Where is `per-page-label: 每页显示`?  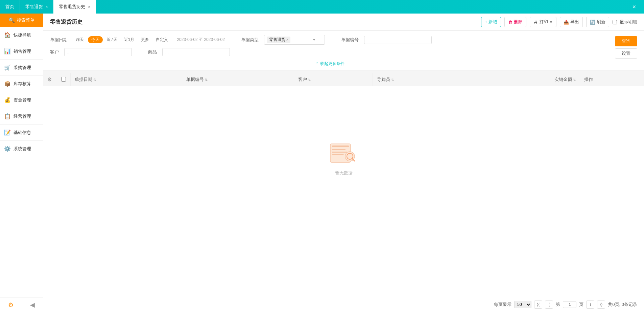
per-page-label: 每页显示 is located at coordinates (503, 305).